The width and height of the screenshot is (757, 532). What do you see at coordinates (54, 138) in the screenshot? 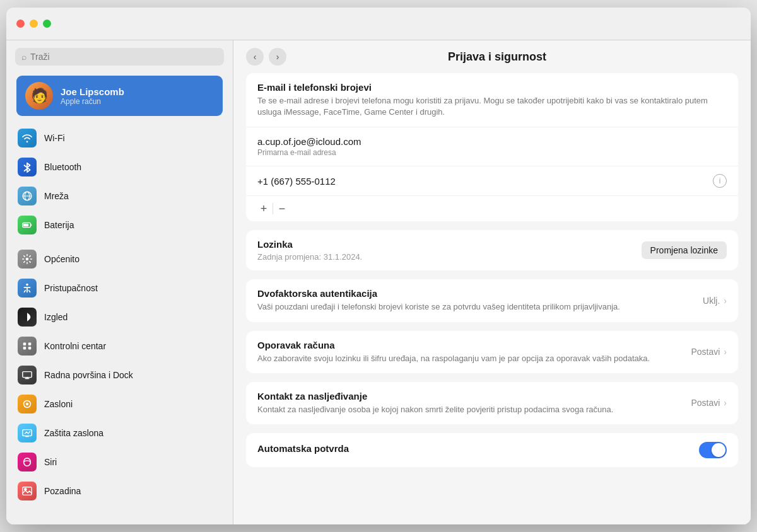
I see `sidebar-item-wifi-label: Wi-Fi` at bounding box center [54, 138].